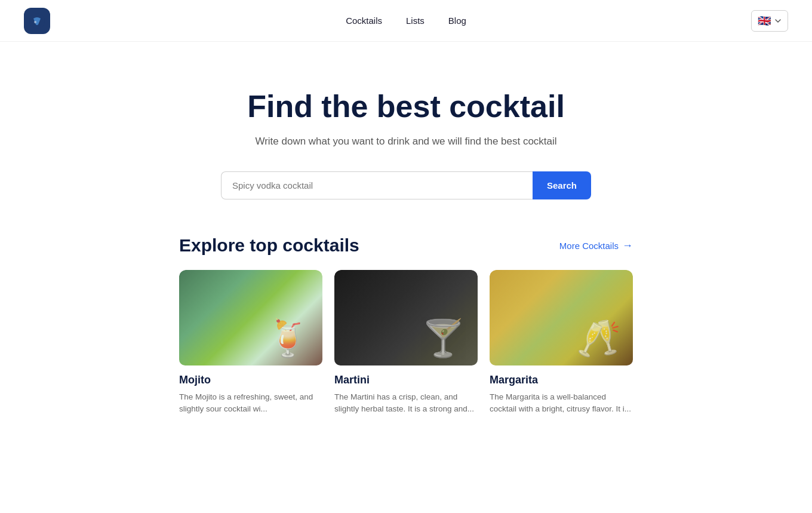 The image size is (812, 513). What do you see at coordinates (37, 21) in the screenshot?
I see `app-logo` at bounding box center [37, 21].